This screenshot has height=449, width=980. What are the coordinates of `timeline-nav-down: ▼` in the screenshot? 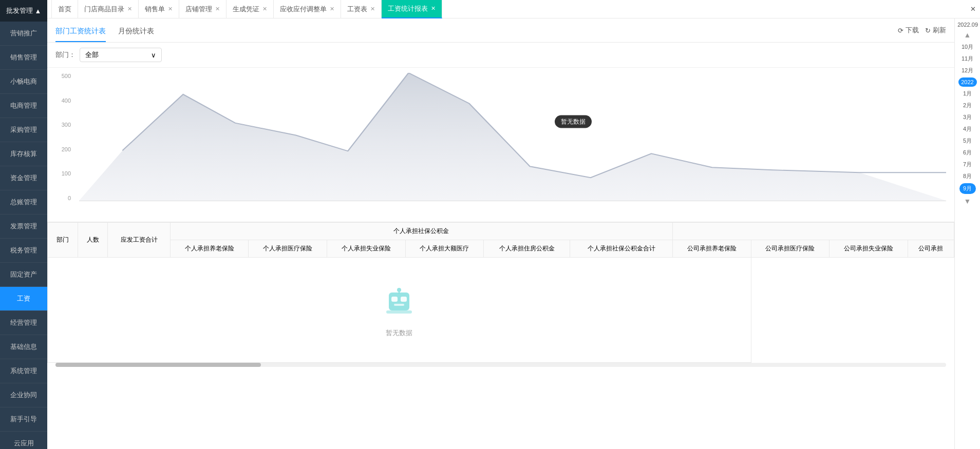 It's located at (968, 201).